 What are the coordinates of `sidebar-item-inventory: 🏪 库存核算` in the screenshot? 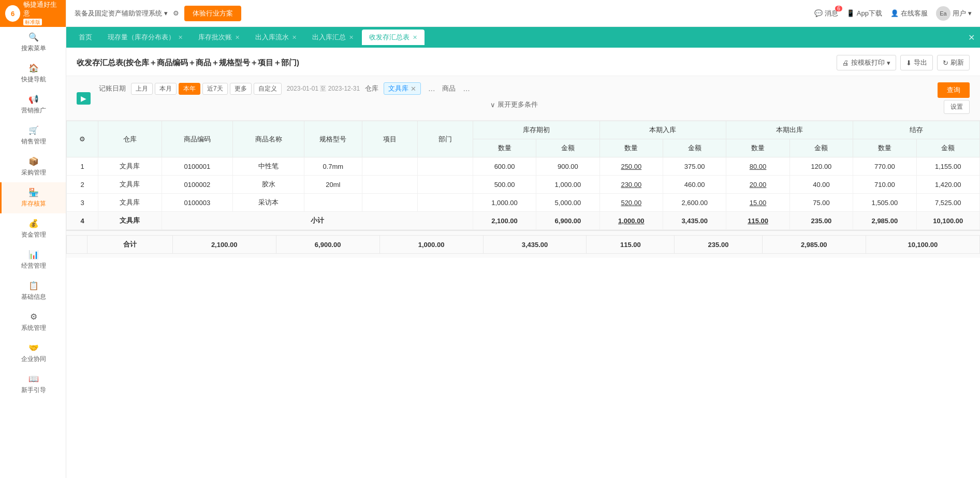 It's located at (33, 198).